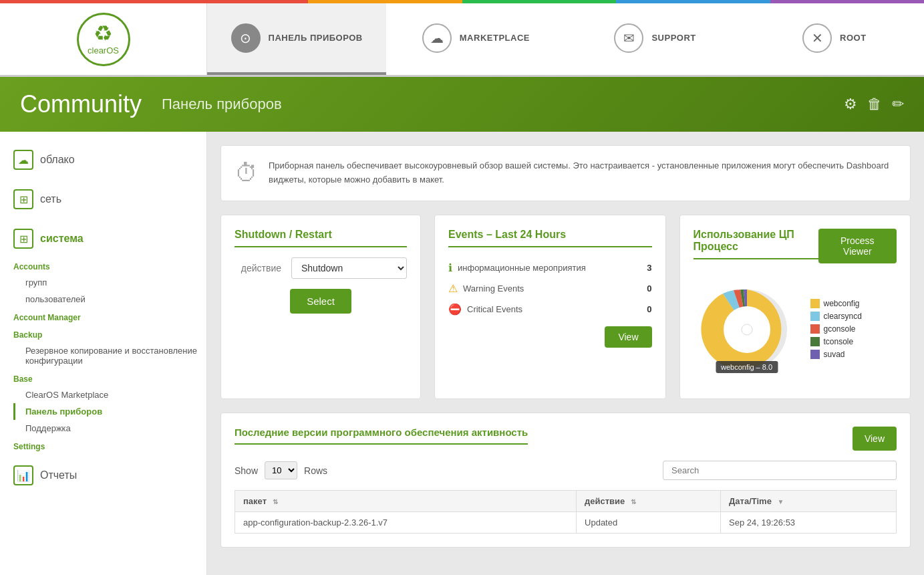 This screenshot has width=924, height=575. I want to click on legend-item-webconfig: webconfig, so click(836, 304).